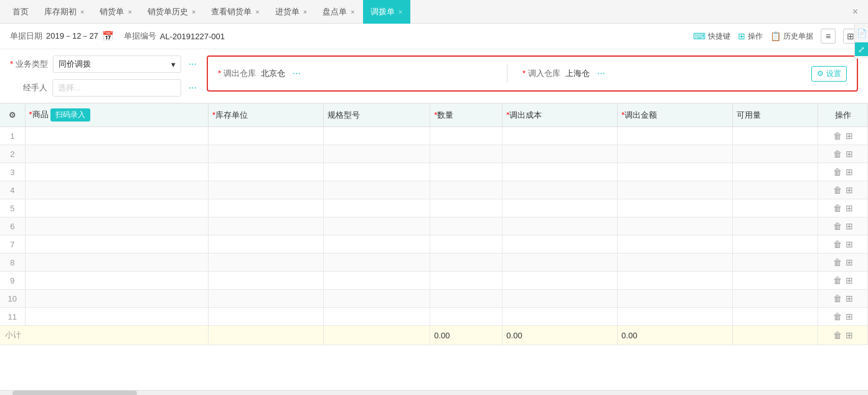  Describe the element at coordinates (172, 12) in the screenshot. I see `tab-sales-history: 销货单历史 ×` at that location.